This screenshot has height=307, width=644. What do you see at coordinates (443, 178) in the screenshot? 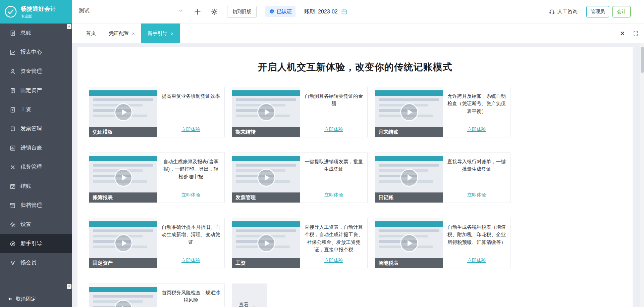
I see `feature-card-journal: 日记账 直接导入银行对账单，一键批量生成凭证 立即体验` at bounding box center [443, 178].